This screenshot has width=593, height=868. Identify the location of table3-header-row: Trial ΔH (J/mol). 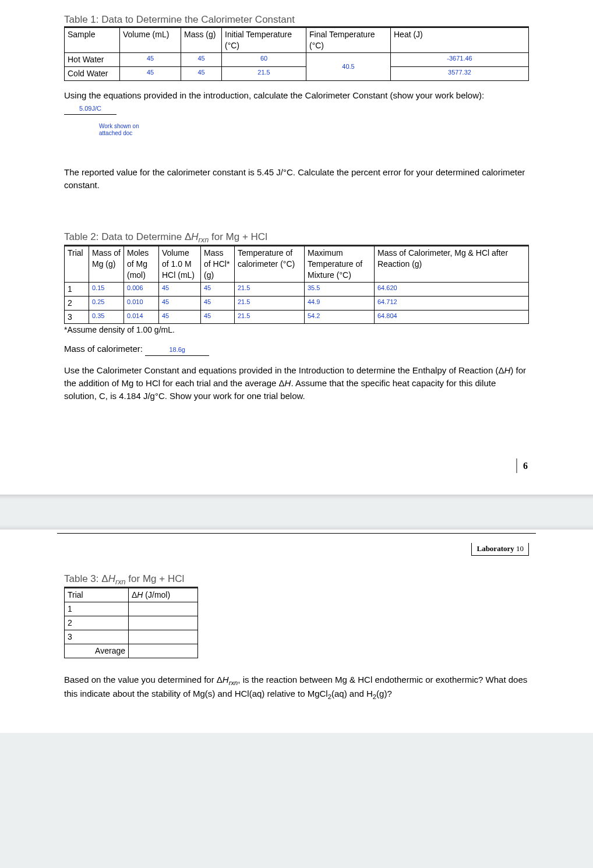
(132, 595).